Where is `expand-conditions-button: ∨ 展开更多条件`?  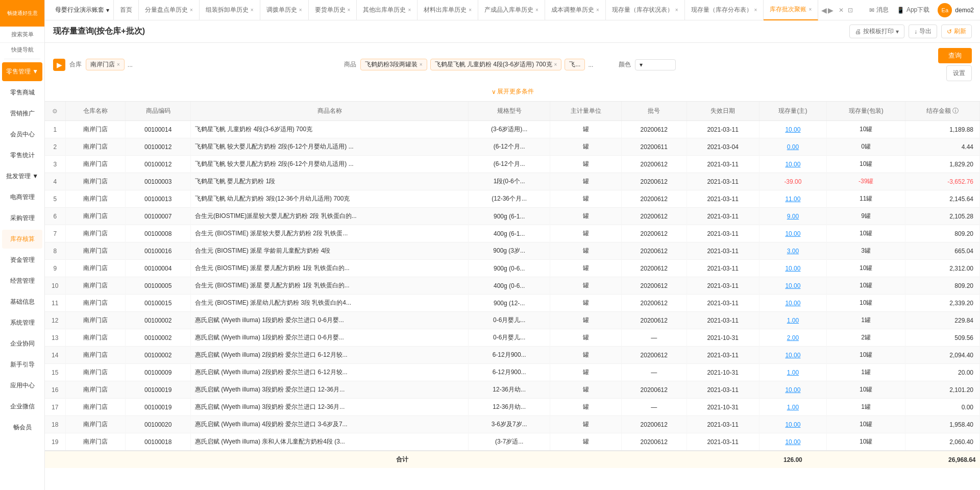
expand-conditions-button: ∨ 展开更多条件 is located at coordinates (512, 92).